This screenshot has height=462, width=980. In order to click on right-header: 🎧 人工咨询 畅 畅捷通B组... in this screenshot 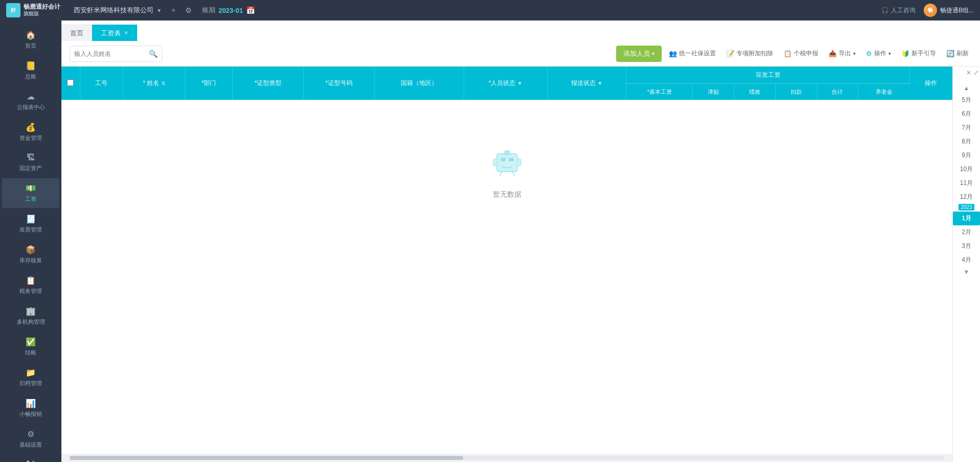, I will do `click(927, 10)`.